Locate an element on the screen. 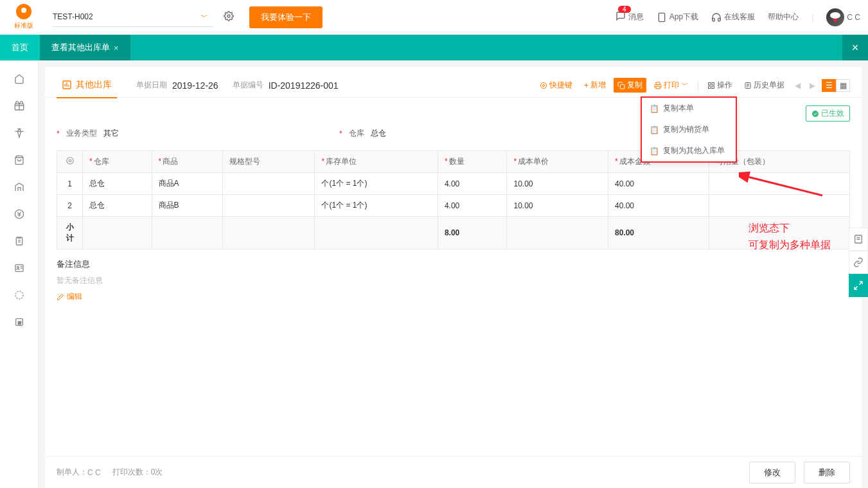 This screenshot has height=488, width=868. left-nav: 新 is located at coordinates (19, 274).